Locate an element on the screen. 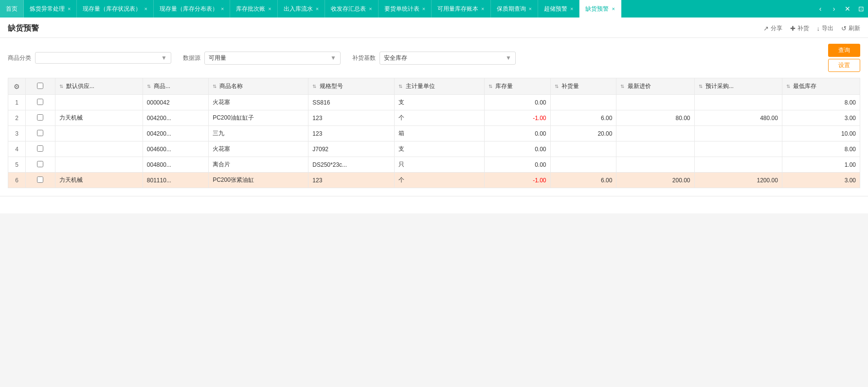 The image size is (868, 387). row-min-stock: 1.00 is located at coordinates (821, 165).